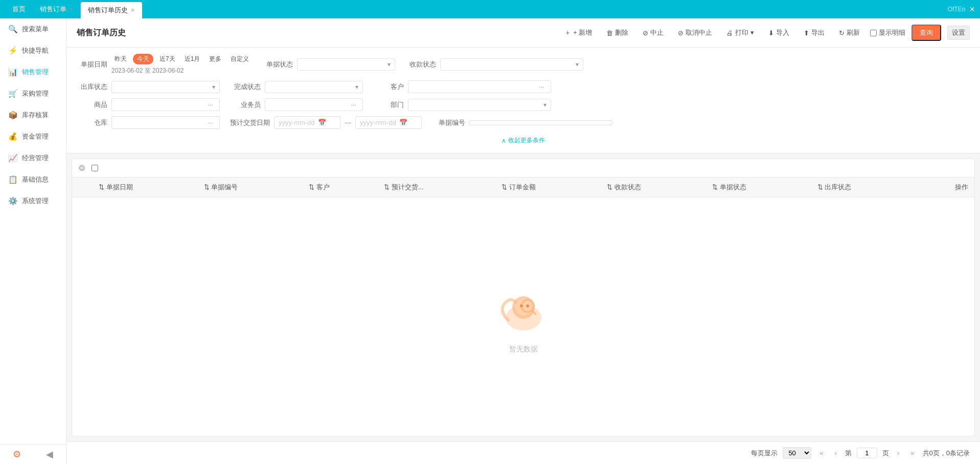  I want to click on select-all-checkbox, so click(95, 168).